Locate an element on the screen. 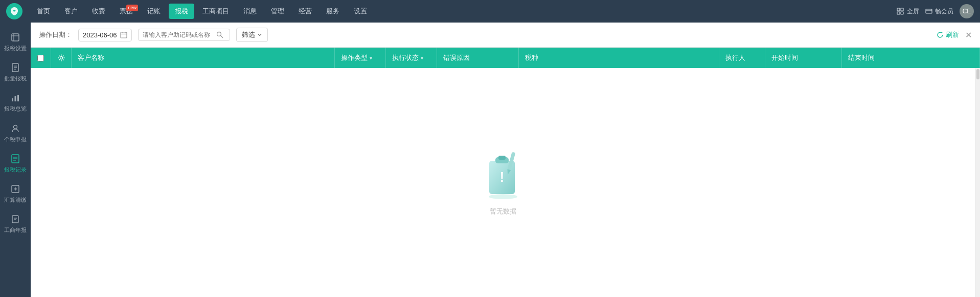 The image size is (980, 297). sidebar-item-annual-settlement: 汇算清缴 is located at coordinates (15, 194).